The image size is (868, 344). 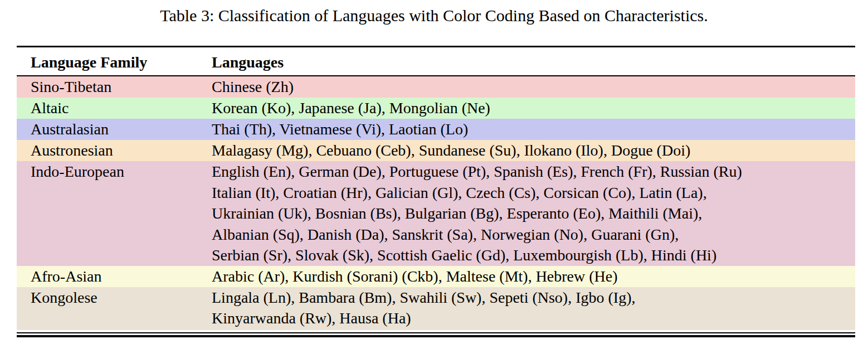 I want to click on family-cell: Altaic, so click(x=114, y=108).